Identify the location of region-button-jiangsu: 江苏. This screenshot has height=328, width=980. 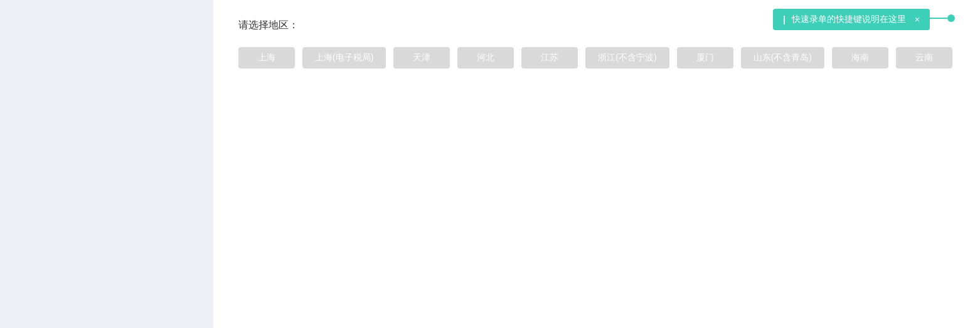
(550, 58).